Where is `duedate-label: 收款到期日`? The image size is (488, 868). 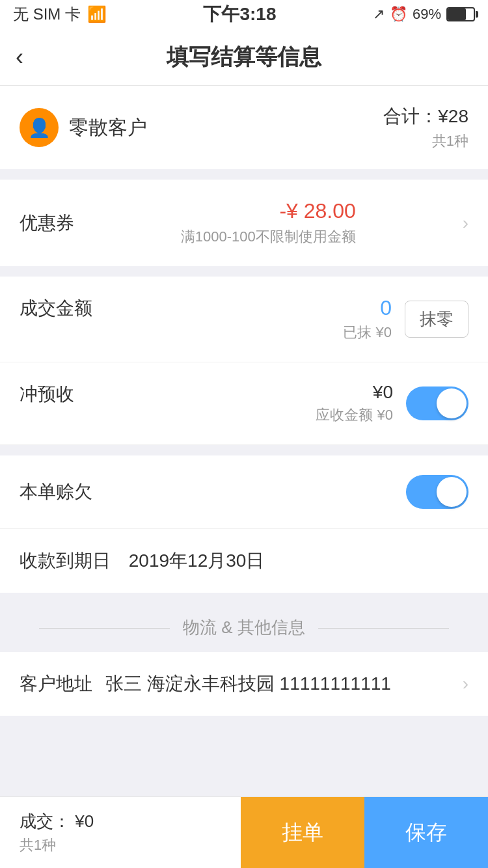
duedate-label: 收款到期日 is located at coordinates (65, 561).